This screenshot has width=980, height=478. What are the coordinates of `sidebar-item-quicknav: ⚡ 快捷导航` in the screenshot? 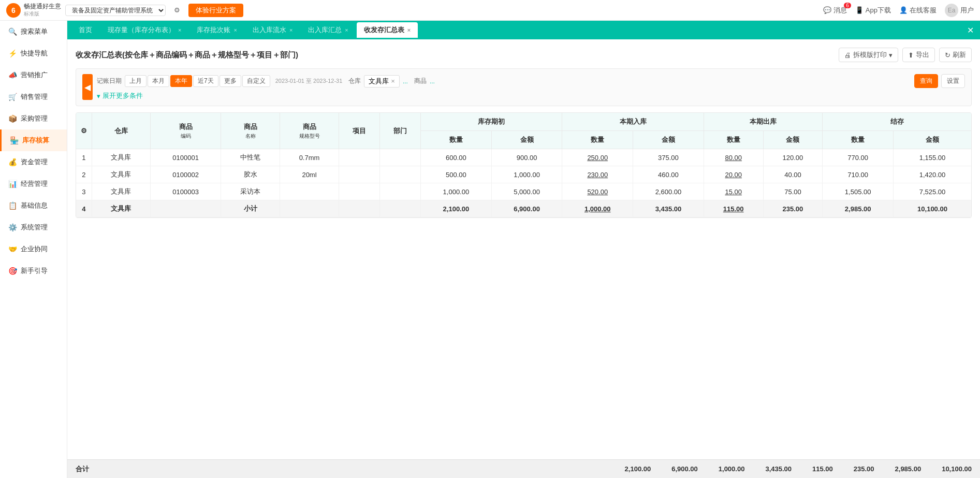 It's located at (33, 53).